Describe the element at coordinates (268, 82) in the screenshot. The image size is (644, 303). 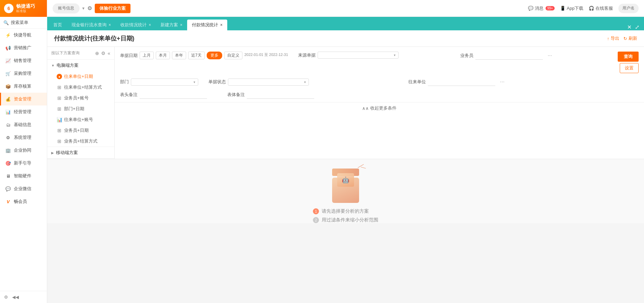
I see `voucher-status-select: ▾` at that location.